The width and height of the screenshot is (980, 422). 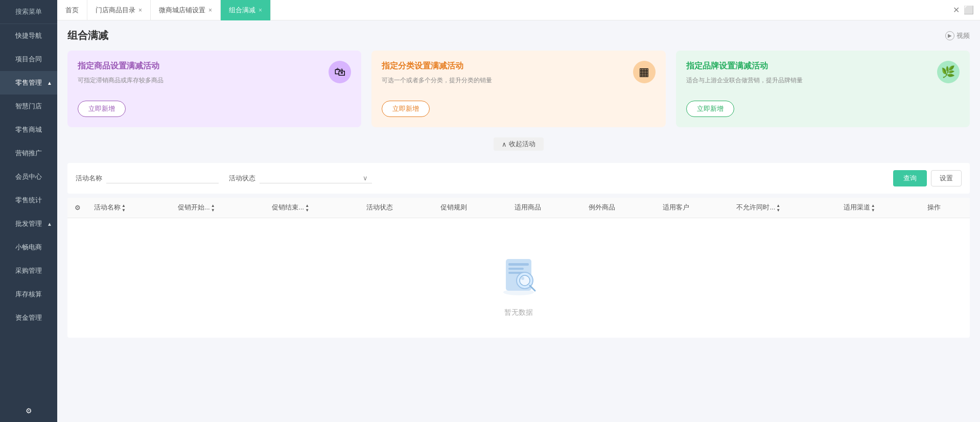 I want to click on activity-status-select: ∨, so click(x=316, y=178).